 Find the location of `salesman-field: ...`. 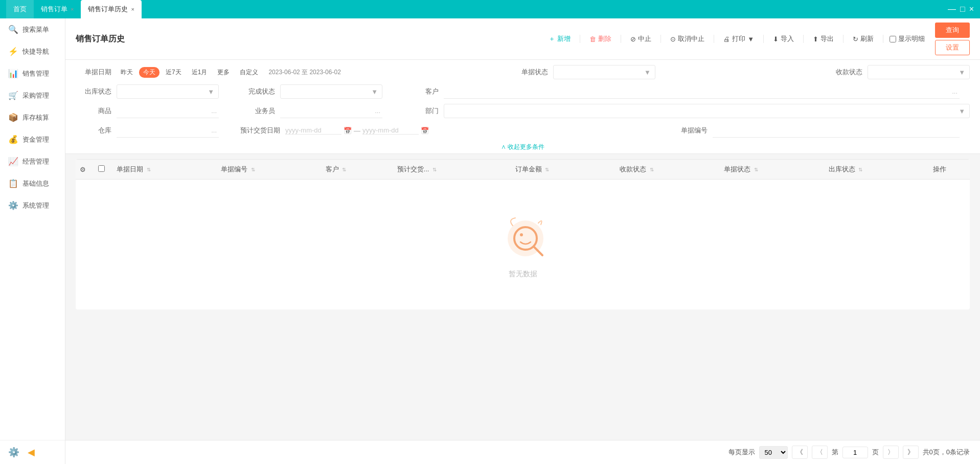

salesman-field: ... is located at coordinates (331, 111).